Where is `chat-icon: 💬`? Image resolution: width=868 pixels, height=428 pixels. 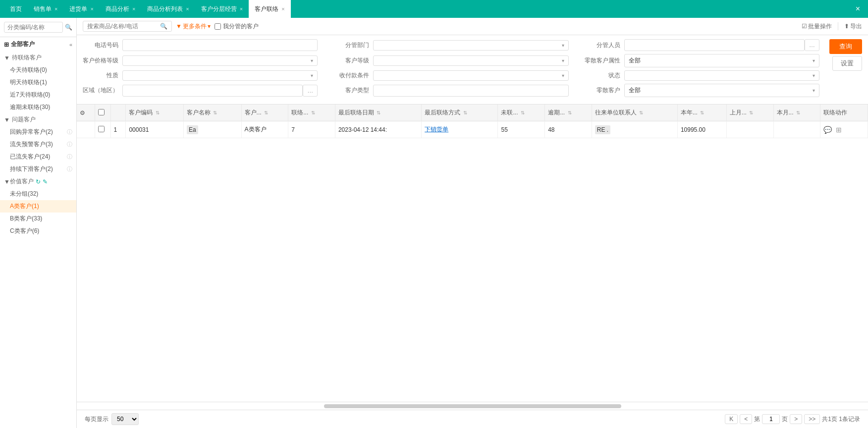
chat-icon: 💬 is located at coordinates (827, 130).